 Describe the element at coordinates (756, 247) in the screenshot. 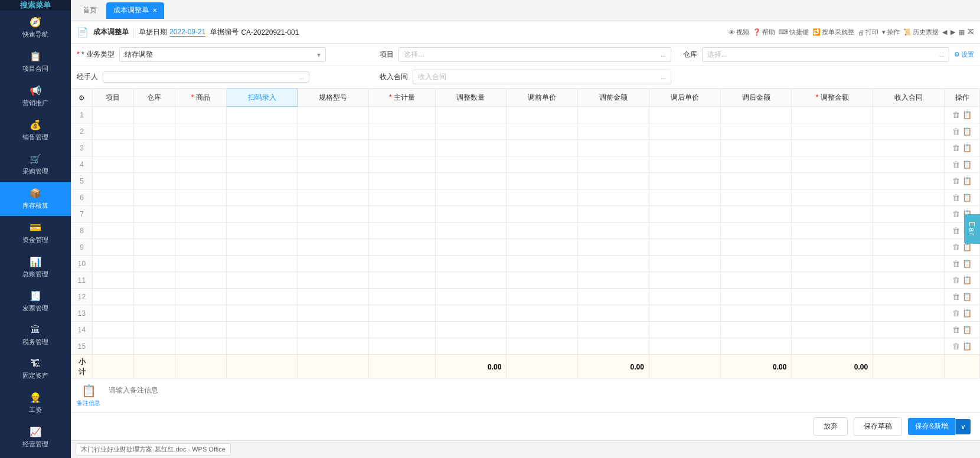

I see `row-9-adj-amount` at that location.